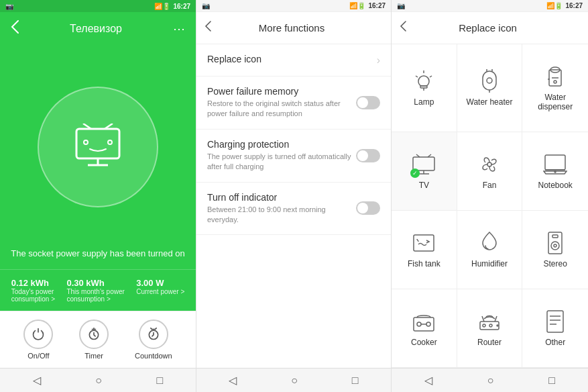 This screenshot has height=392, width=588. Describe the element at coordinates (552, 381) in the screenshot. I see `nav-recents-3: □` at that location.